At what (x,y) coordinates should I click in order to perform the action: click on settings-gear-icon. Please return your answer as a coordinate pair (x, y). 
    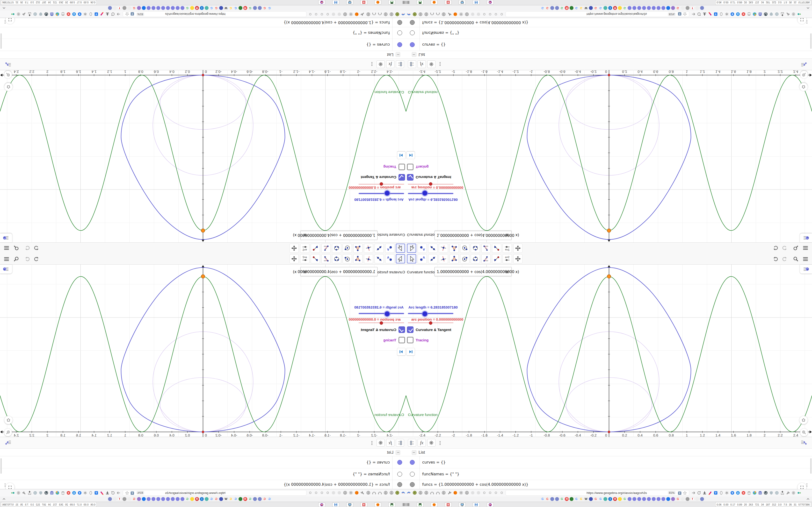
    Looking at the image, I should click on (432, 443).